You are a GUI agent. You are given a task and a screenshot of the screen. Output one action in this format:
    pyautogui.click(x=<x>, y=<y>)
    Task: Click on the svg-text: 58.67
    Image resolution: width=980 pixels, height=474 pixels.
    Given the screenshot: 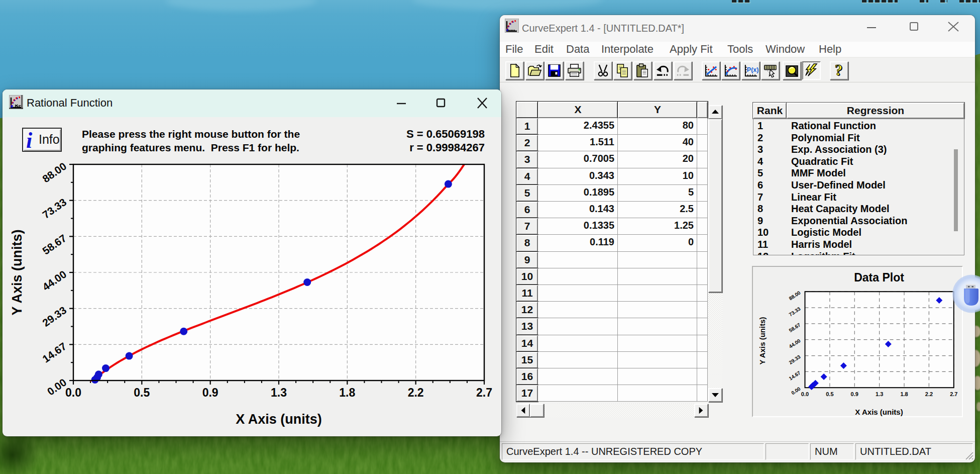 What is the action you would take?
    pyautogui.click(x=54, y=244)
    